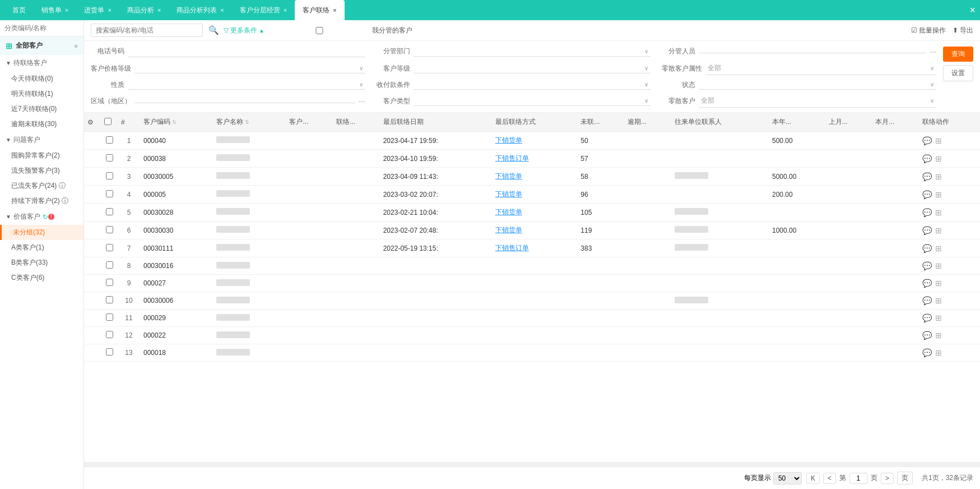 Image resolution: width=980 pixels, height=489 pixels. I want to click on filter-retail-customer-select: 全部 ∨, so click(818, 101).